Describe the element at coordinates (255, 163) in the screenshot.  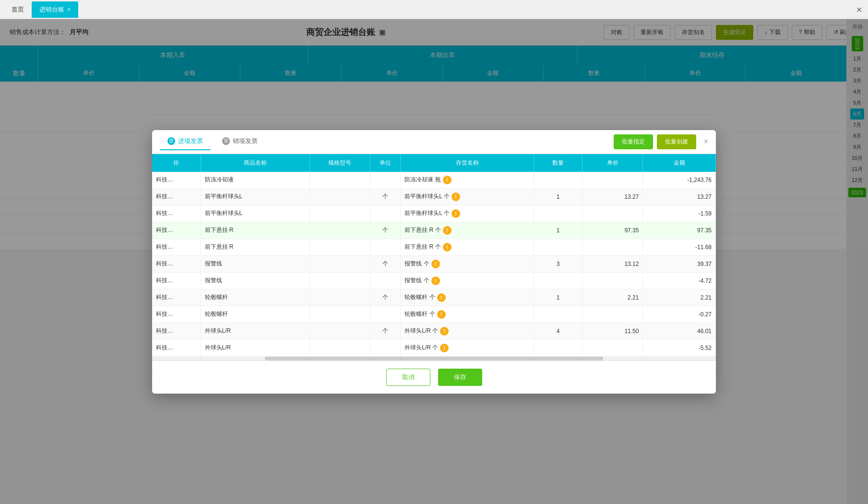
I see `col-product-name: 商品名称` at that location.